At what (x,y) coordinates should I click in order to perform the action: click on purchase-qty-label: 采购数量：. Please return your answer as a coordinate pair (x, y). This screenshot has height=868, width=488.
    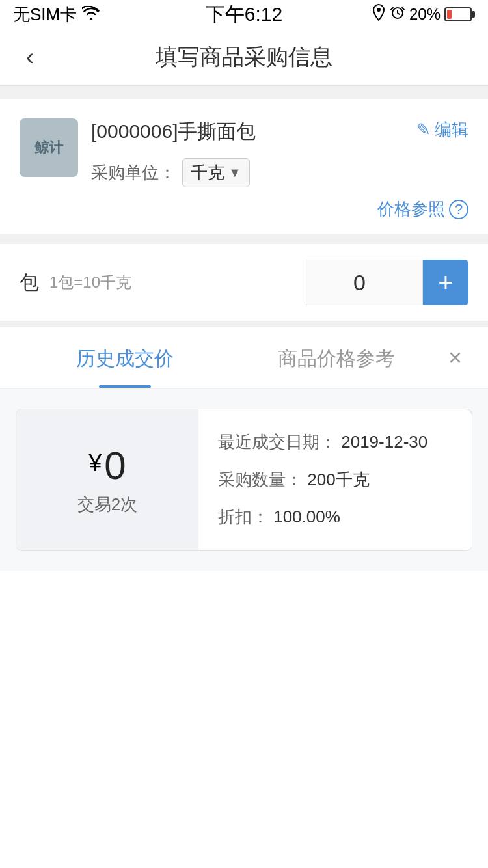
    Looking at the image, I should click on (260, 480).